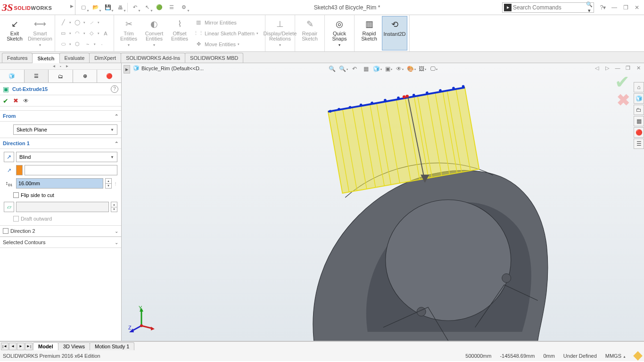  Describe the element at coordinates (120, 8) in the screenshot. I see `print-icon: 🖶▼` at that location.